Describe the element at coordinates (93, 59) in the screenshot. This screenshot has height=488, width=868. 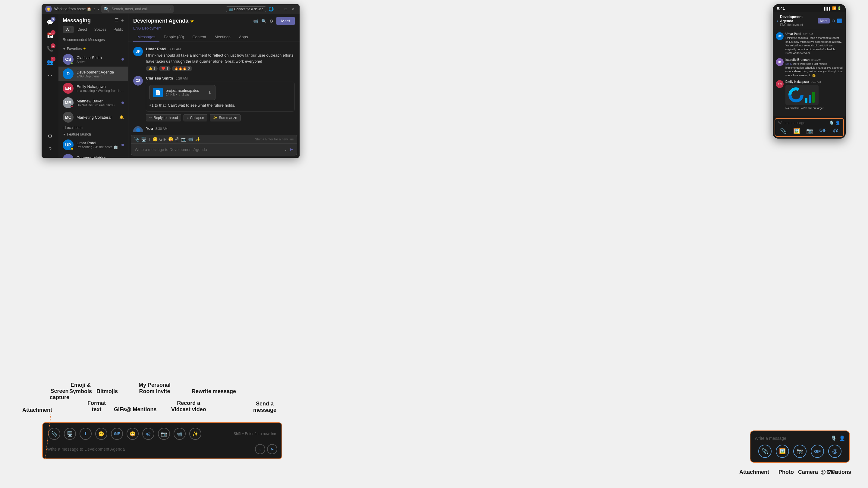
I see `list-item: CS Clarissa Smith Active` at that location.